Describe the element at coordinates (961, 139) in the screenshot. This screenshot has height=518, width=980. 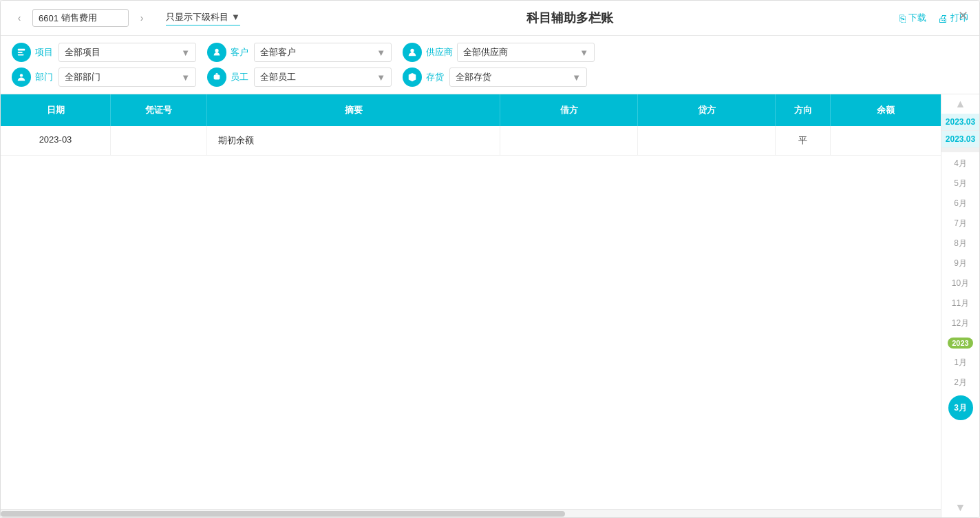
I see `period-entry-2: 2023.03` at that location.